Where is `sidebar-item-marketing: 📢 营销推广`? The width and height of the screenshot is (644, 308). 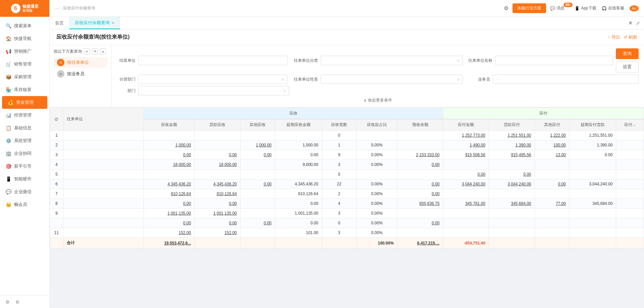 sidebar-item-marketing: 📢 营销推广 is located at coordinates (25, 51).